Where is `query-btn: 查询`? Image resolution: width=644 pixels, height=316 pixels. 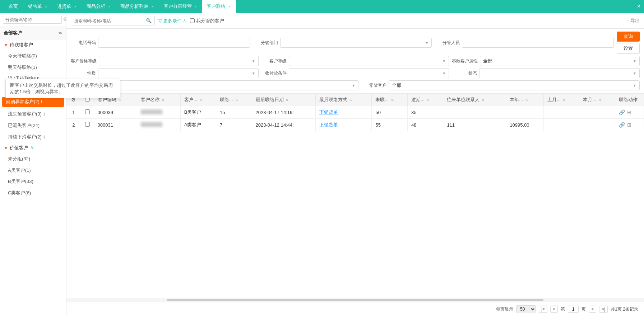 query-btn: 查询 is located at coordinates (628, 37).